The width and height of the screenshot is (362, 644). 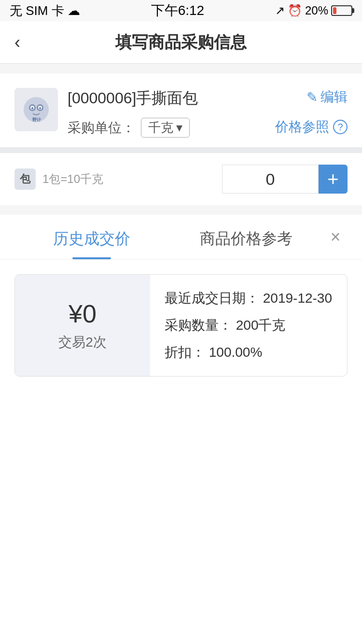 I want to click on price-number: 0, so click(x=90, y=314).